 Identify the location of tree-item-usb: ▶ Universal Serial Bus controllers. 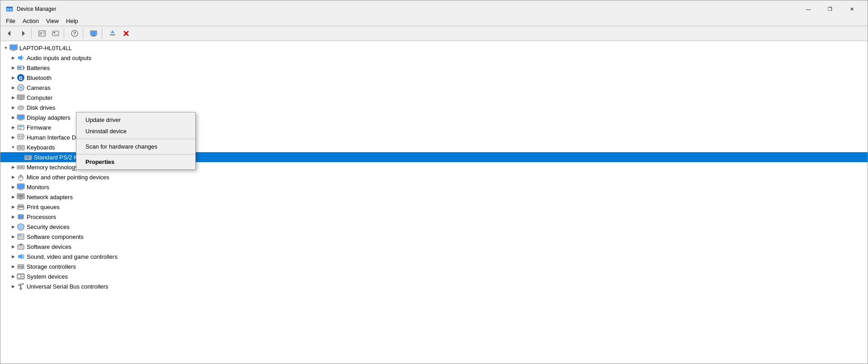
(434, 286).